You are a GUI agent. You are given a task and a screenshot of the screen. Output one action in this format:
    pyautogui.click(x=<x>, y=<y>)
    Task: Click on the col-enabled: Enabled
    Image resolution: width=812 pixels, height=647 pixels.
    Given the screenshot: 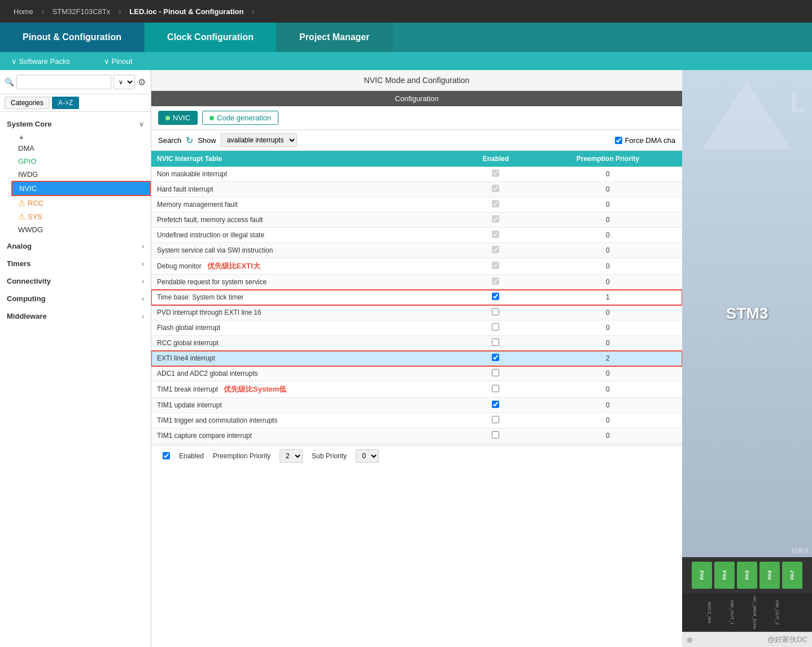 What is the action you would take?
    pyautogui.click(x=496, y=159)
    